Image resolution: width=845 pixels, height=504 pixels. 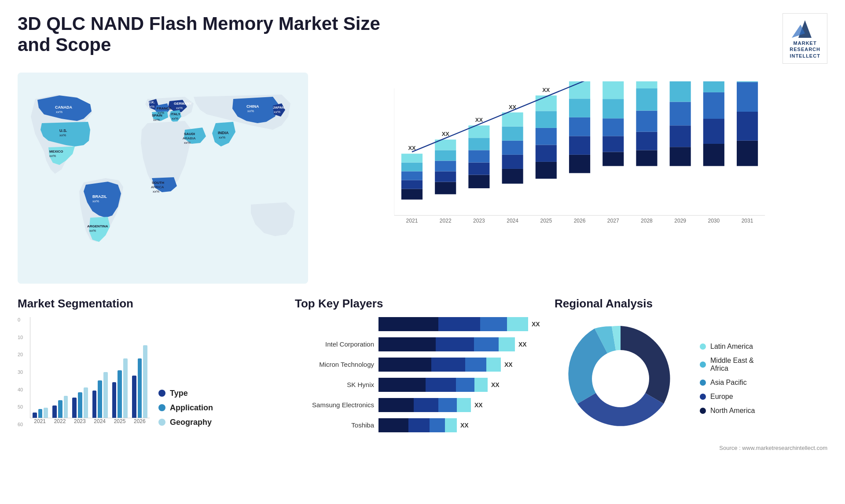 I want to click on svg-text: 2025, so click(x=546, y=221).